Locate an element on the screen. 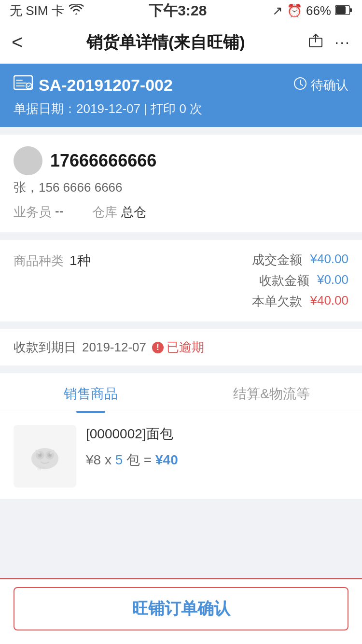 This screenshot has width=362, height=644. owed-amount-row: 本单欠款 ¥40.00 is located at coordinates (300, 301).